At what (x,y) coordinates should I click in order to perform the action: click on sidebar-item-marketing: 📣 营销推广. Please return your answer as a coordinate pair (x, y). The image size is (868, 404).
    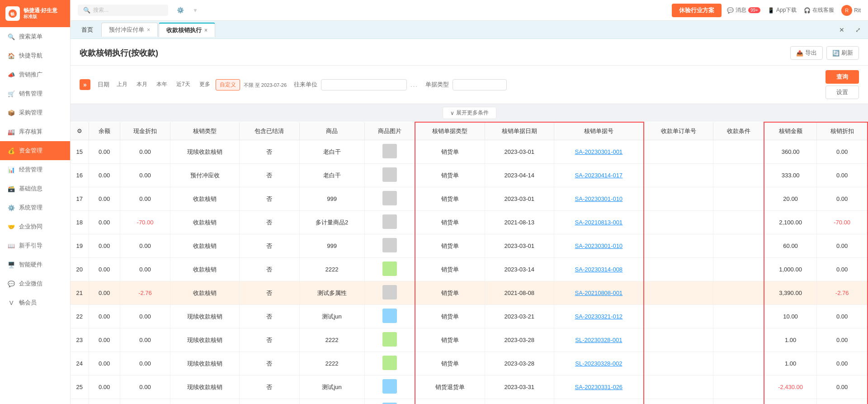
    Looking at the image, I should click on (35, 75).